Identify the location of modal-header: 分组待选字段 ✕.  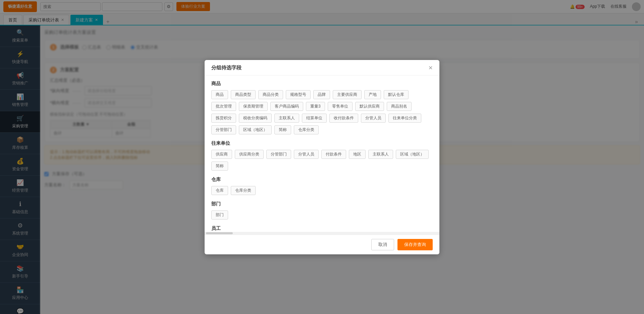
(322, 68).